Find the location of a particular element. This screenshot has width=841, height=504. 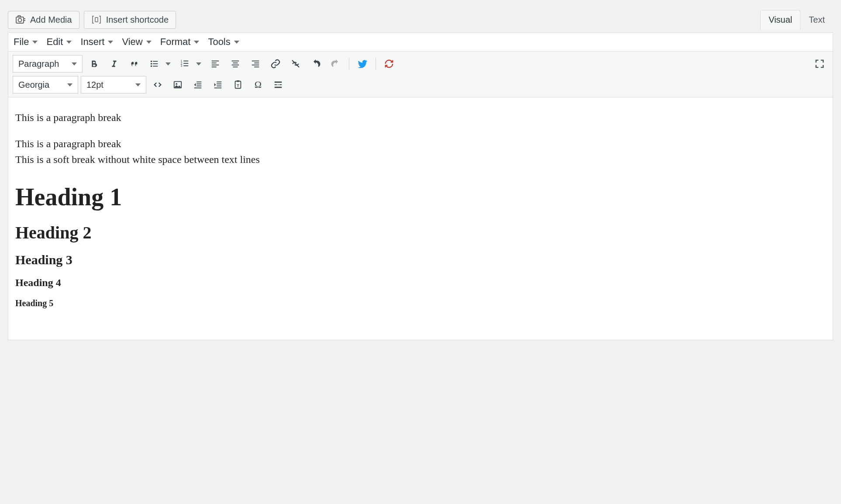

bulleted-list-icon is located at coordinates (154, 64).